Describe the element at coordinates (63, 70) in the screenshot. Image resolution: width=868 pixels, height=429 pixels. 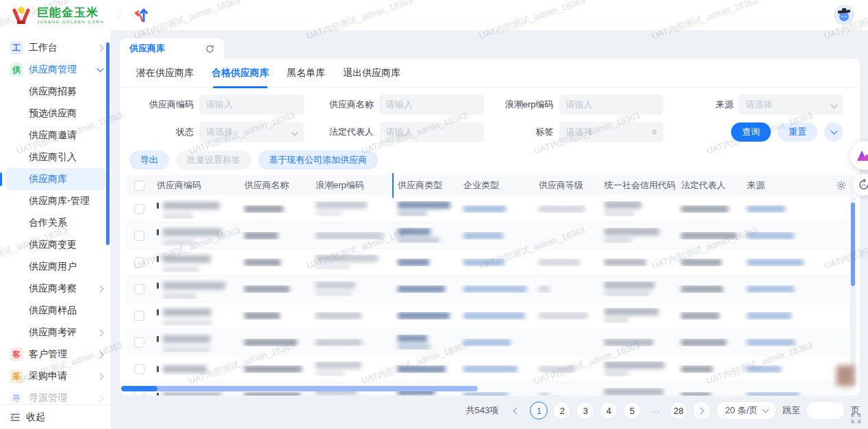
I see `sidebar-item-label: 供应商管理` at that location.